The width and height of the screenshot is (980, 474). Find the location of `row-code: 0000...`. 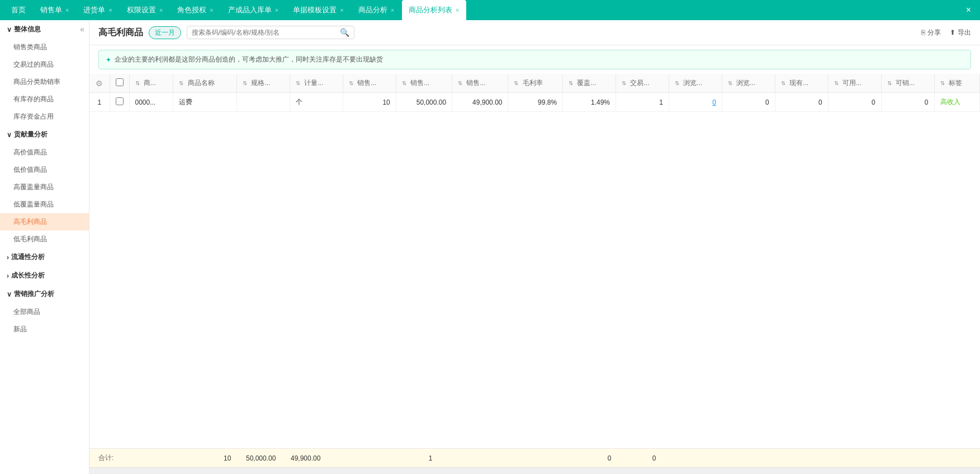

row-code: 0000... is located at coordinates (151, 102).